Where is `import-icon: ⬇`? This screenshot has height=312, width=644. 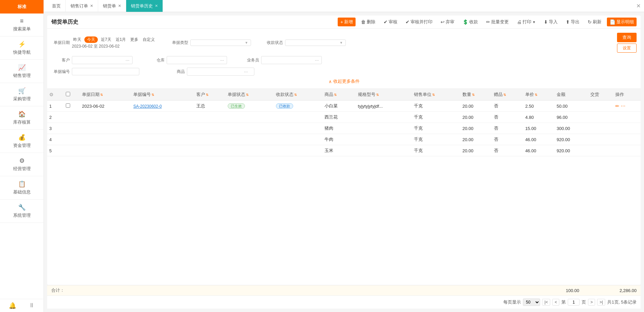
import-icon: ⬇ is located at coordinates (546, 22).